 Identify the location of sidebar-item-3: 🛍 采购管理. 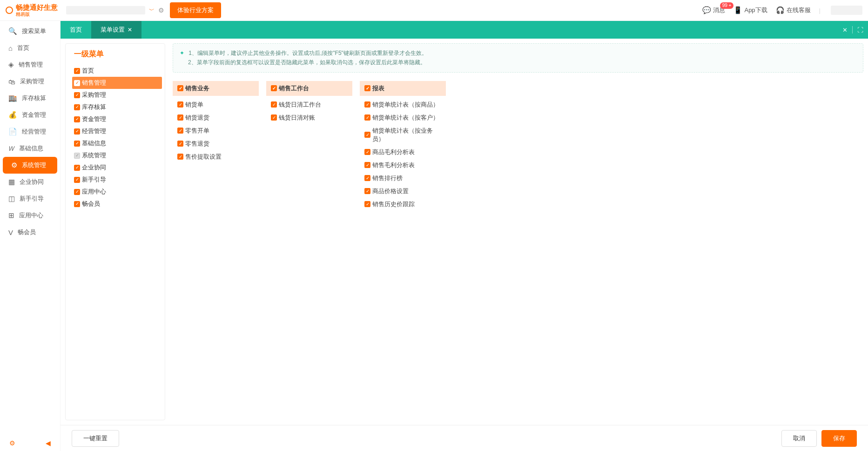
(30, 81).